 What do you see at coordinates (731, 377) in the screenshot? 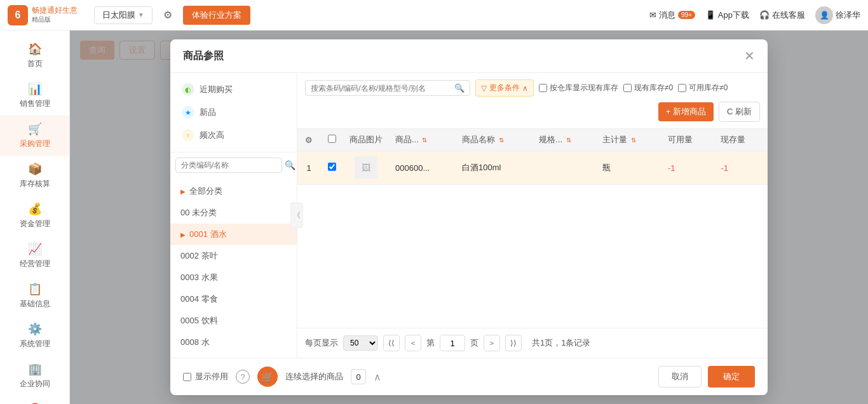
I see `confirm-button: 确定` at bounding box center [731, 377].